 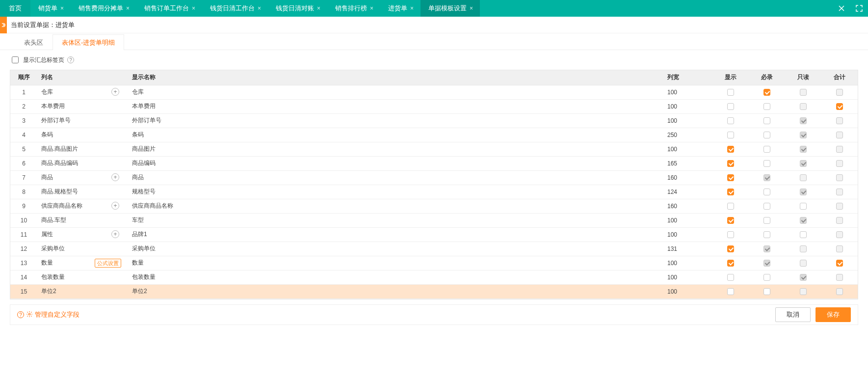 What do you see at coordinates (395, 92) in the screenshot?
I see `cell-display-name: 仓库` at bounding box center [395, 92].